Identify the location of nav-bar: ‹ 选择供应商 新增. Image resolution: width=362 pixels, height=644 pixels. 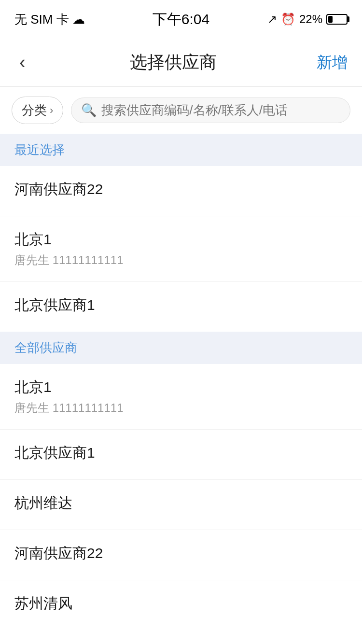
(181, 63).